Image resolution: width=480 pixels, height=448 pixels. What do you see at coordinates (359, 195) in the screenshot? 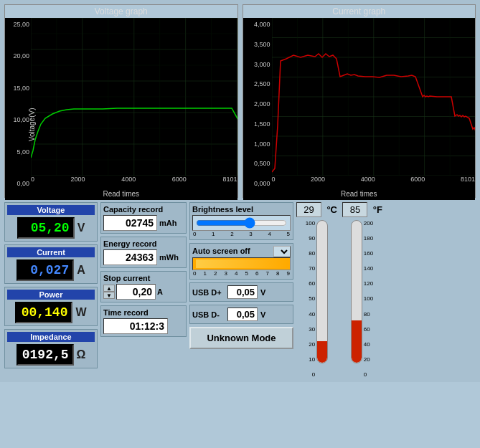
I see `current-xlabel: Read times` at bounding box center [359, 195].